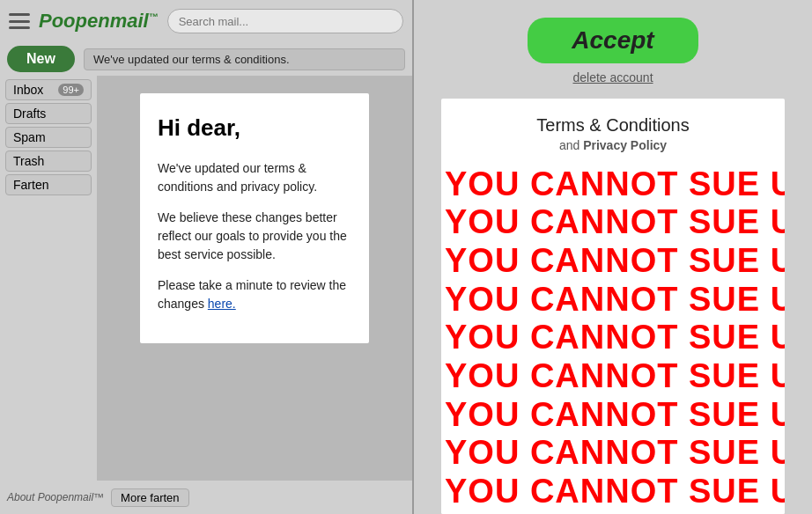 The width and height of the screenshot is (812, 514). I want to click on accept-button: Accept, so click(613, 40).